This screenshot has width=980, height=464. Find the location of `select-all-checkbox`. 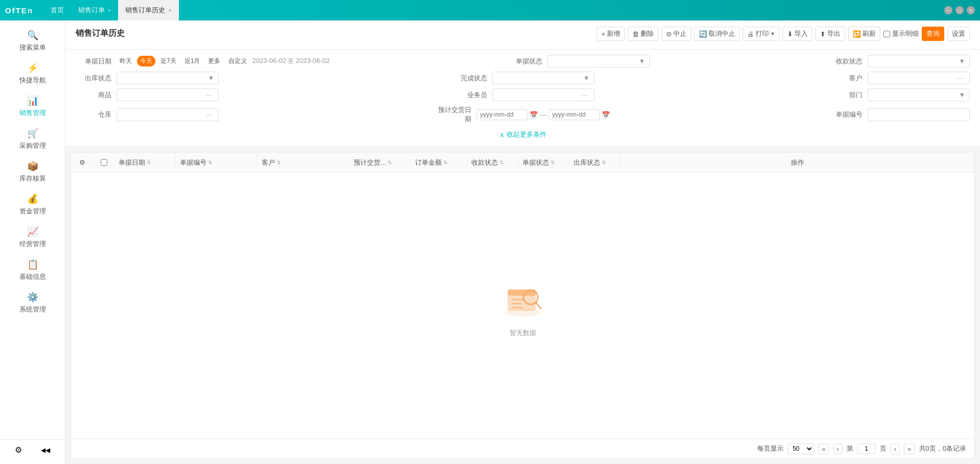

select-all-checkbox is located at coordinates (104, 163).